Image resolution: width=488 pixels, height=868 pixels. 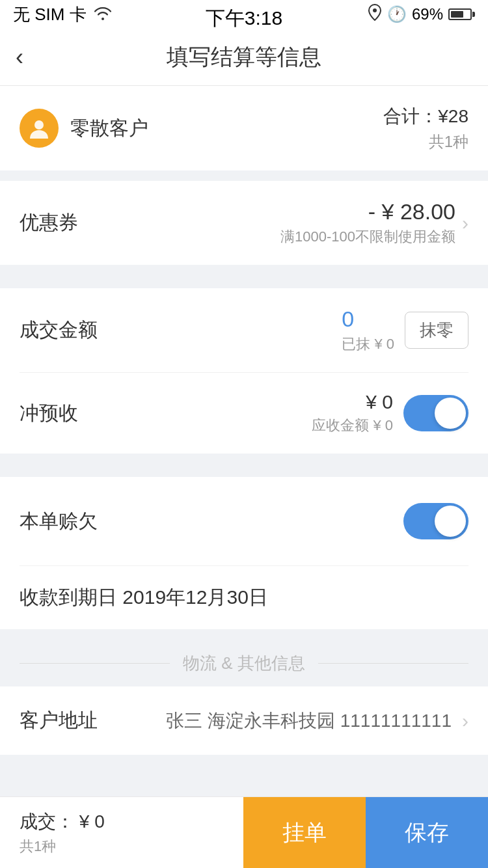 What do you see at coordinates (92, 821) in the screenshot?
I see `bottom-deal-value: ¥ 0` at bounding box center [92, 821].